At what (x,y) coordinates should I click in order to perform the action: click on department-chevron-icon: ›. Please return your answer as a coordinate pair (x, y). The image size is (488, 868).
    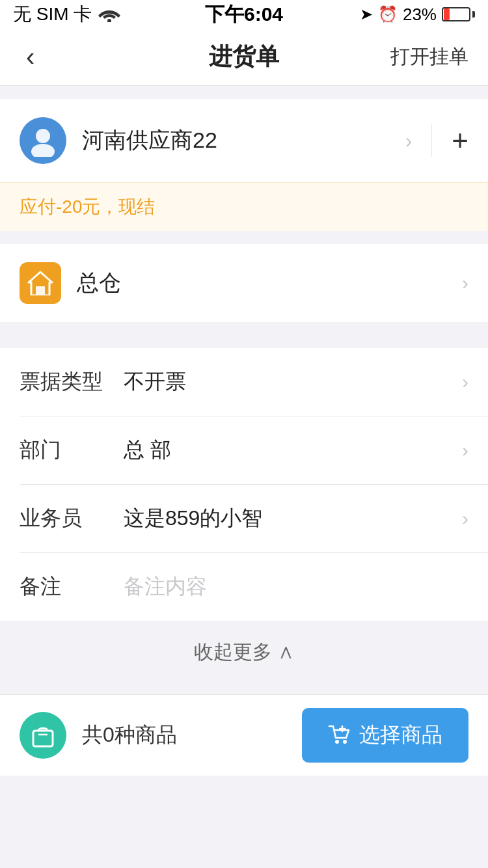
    Looking at the image, I should click on (465, 450).